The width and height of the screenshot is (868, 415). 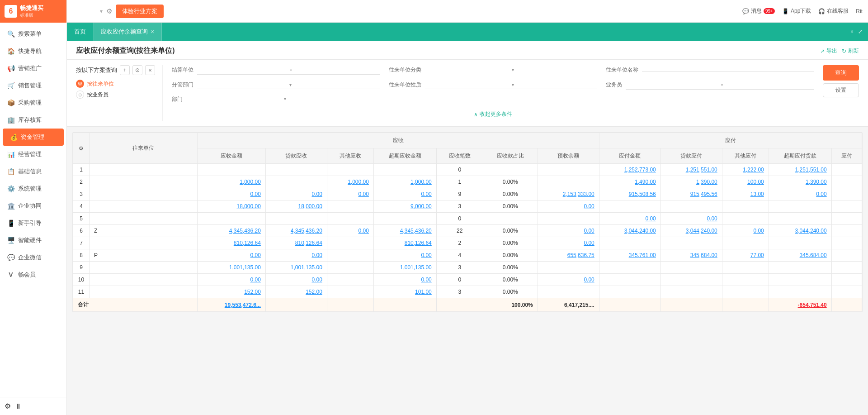 I want to click on table-row: 418,000.0018,000.009,000.0030.00%0.00, so click(x=467, y=206).